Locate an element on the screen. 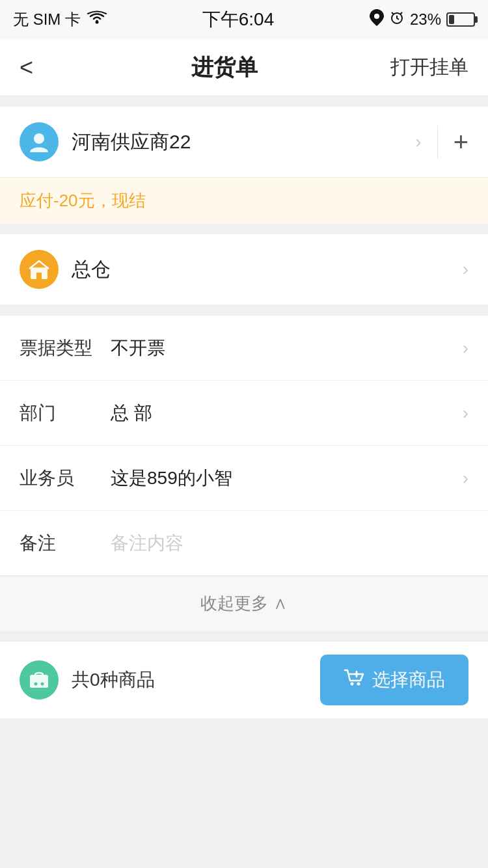  status-left: 无 SIM 卡 is located at coordinates (60, 20).